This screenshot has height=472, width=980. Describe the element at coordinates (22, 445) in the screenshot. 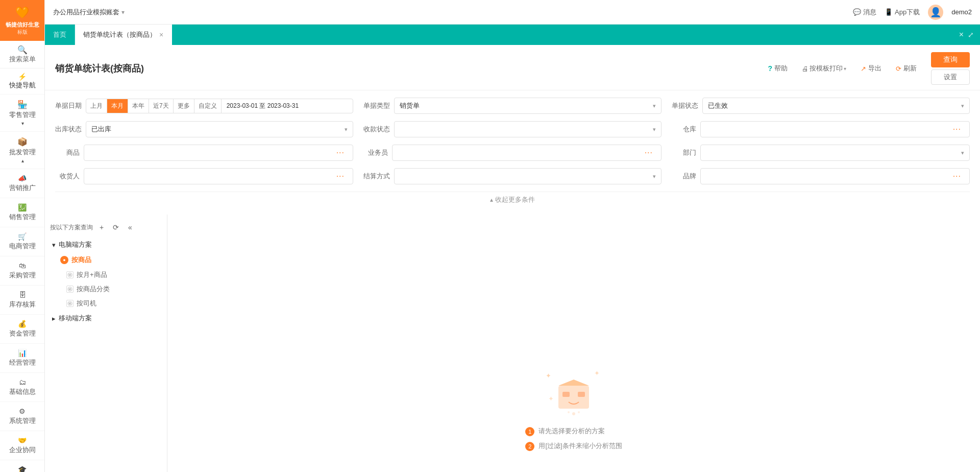

I see `sidebar-item-enterprise-coop: 🤝 企业协同` at that location.